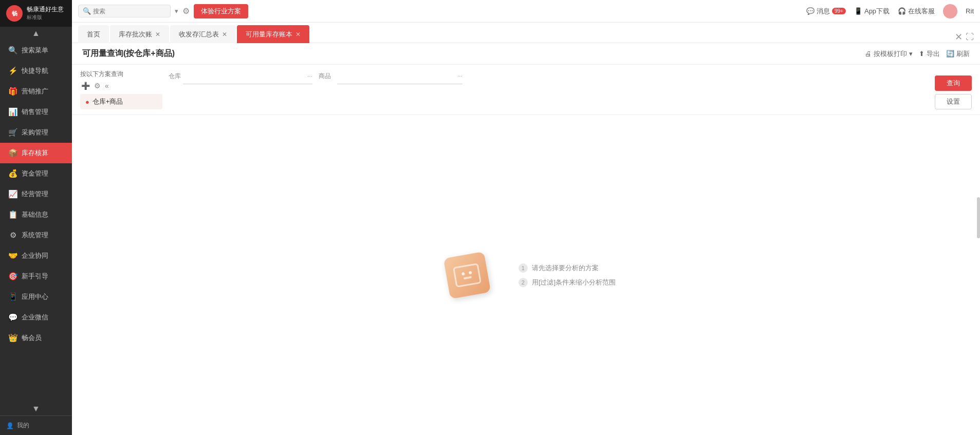  Describe the element at coordinates (10, 426) in the screenshot. I see `user-icon: 👤` at that location.